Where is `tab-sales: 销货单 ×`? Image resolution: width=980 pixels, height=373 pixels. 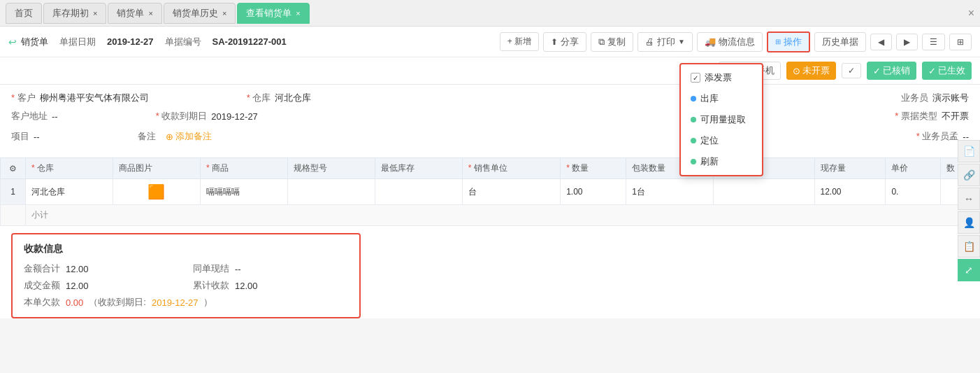 tab-sales: 销货单 × is located at coordinates (134, 13).